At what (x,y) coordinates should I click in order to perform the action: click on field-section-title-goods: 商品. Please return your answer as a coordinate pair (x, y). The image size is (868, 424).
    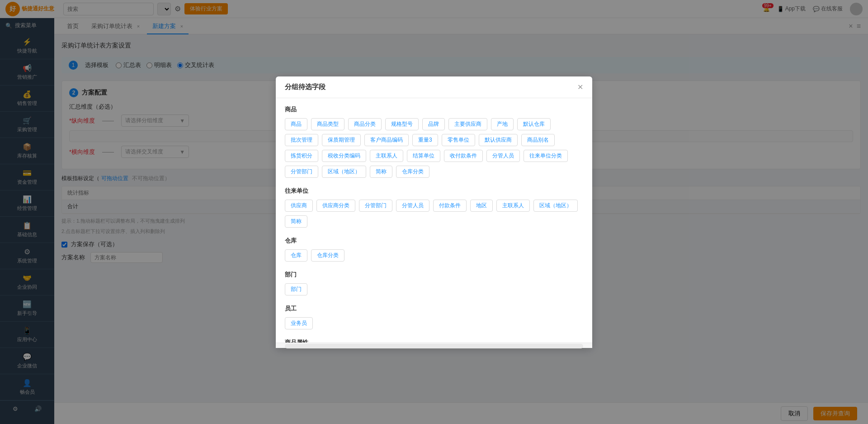
    Looking at the image, I should click on (434, 110).